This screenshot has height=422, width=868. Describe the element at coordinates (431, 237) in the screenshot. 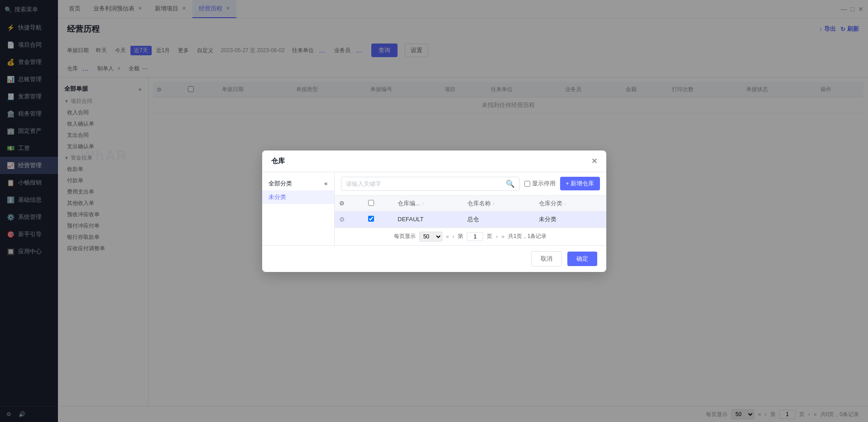

I see `dialog-per-page-select: 50 10 20 100` at that location.